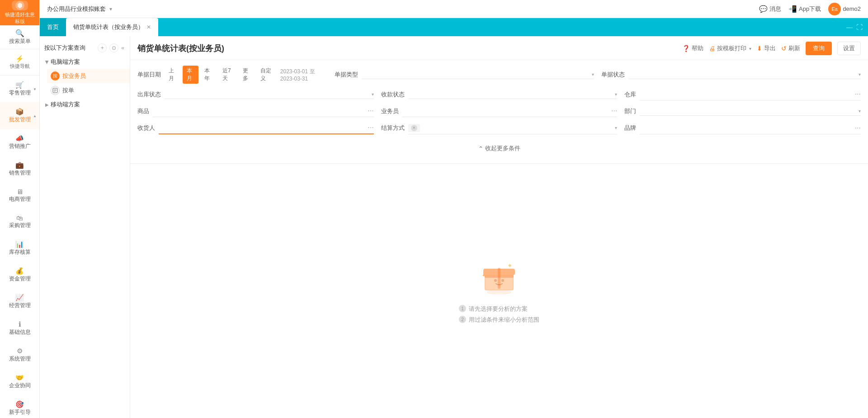 The image size is (868, 418). What do you see at coordinates (191, 75) in the screenshot?
I see `date-btn-this-month: 本月` at bounding box center [191, 75].